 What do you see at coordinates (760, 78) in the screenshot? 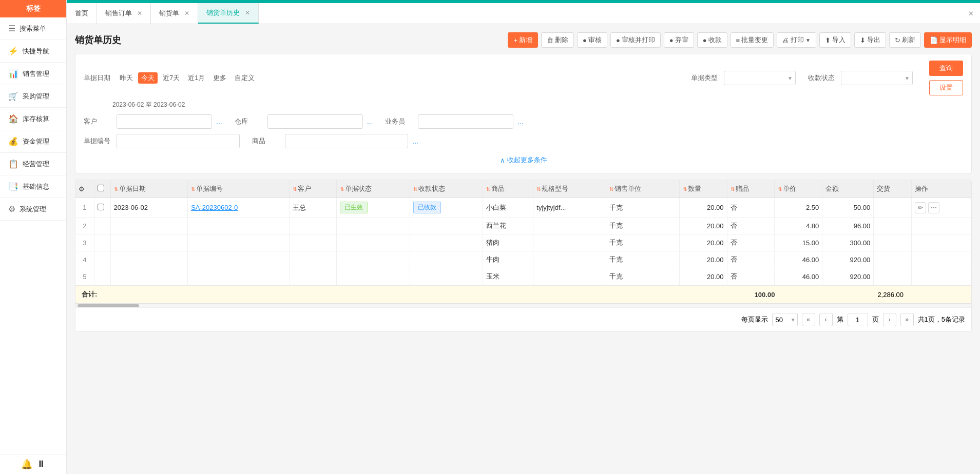
I see `doc-type-select` at bounding box center [760, 78].